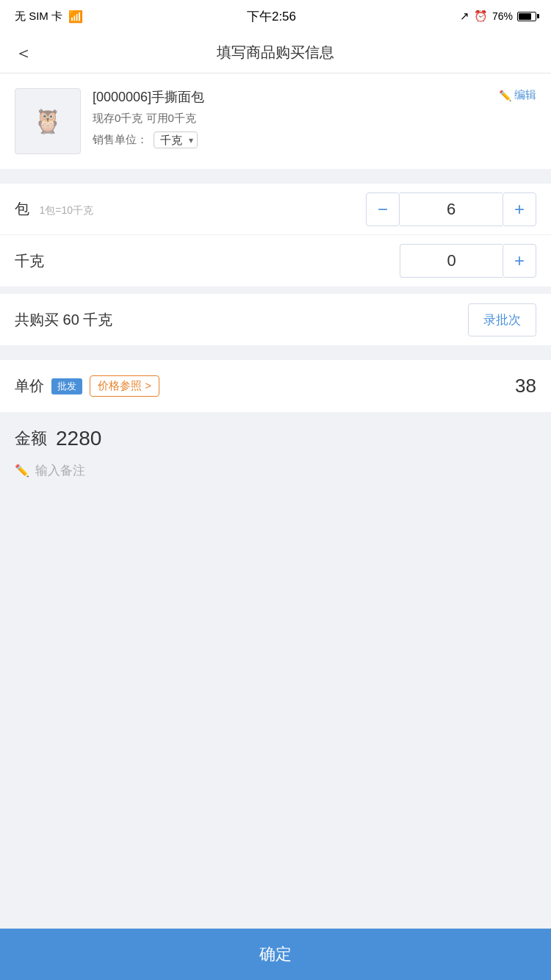 This screenshot has height=980, width=551. Describe the element at coordinates (519, 261) in the screenshot. I see `qty-plus-kg: +` at that location.